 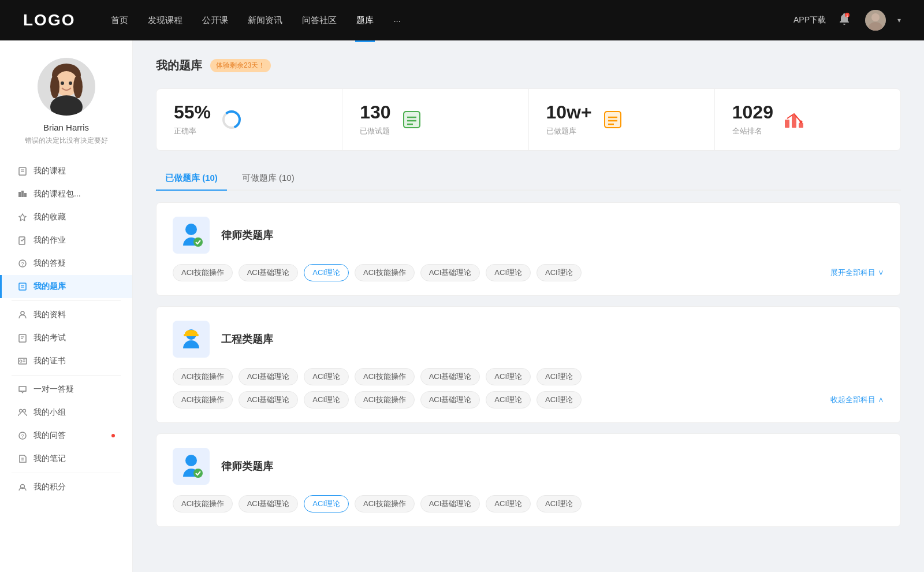 I want to click on bank-lawyer2-tags: ACI技能操作 ACI基础理论 ACI理论 ACI技能操作 ACI基础理论 AC…, so click(x=528, y=504).